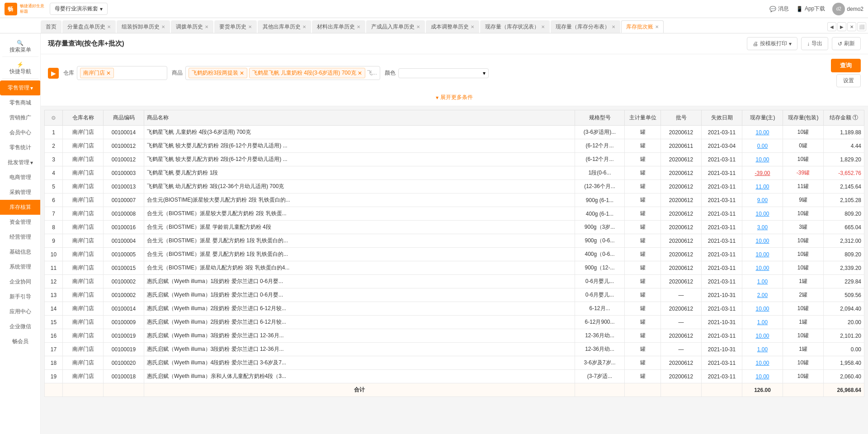  I want to click on tab-stock-dist: 现存量（库存分布表） ✕, so click(585, 27).